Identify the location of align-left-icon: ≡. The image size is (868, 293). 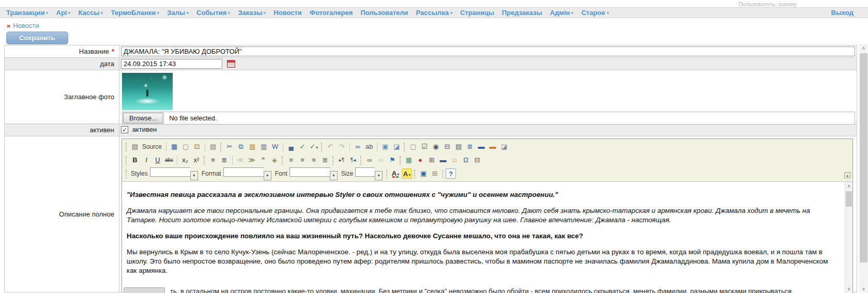
(291, 160).